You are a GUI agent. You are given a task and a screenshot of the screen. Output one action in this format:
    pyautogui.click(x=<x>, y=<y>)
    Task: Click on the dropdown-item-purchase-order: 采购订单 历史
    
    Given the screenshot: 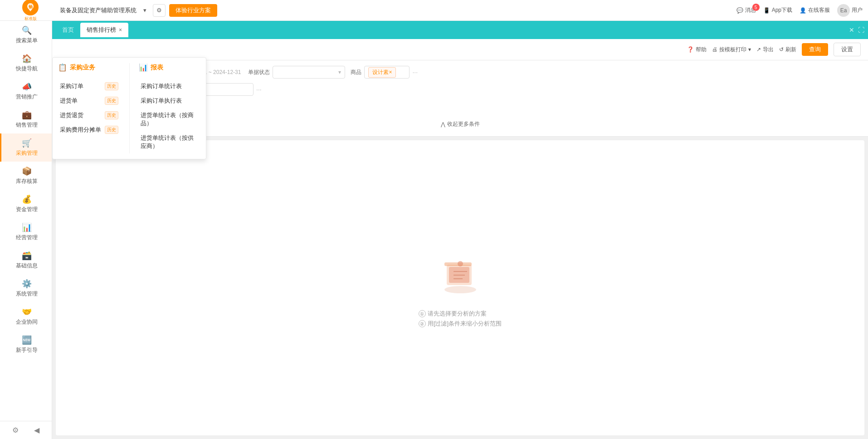 What is the action you would take?
    pyautogui.click(x=89, y=86)
    